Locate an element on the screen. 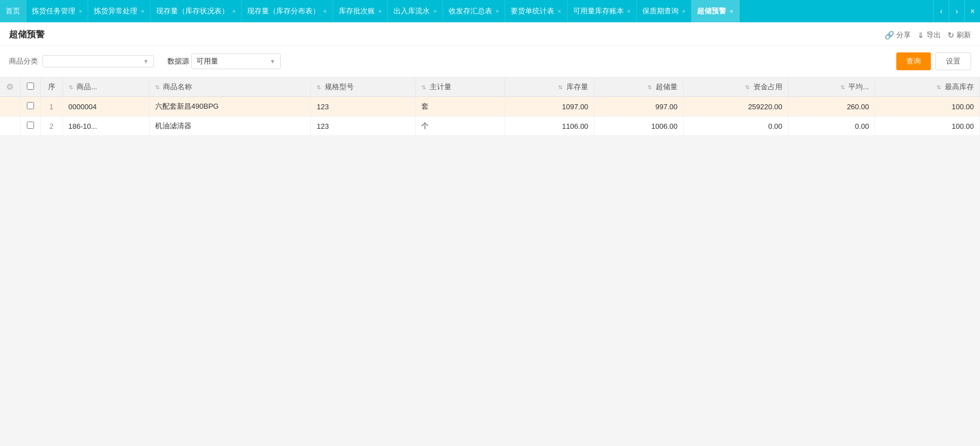  nav-item-6: 出入库流水 × is located at coordinates (415, 11).